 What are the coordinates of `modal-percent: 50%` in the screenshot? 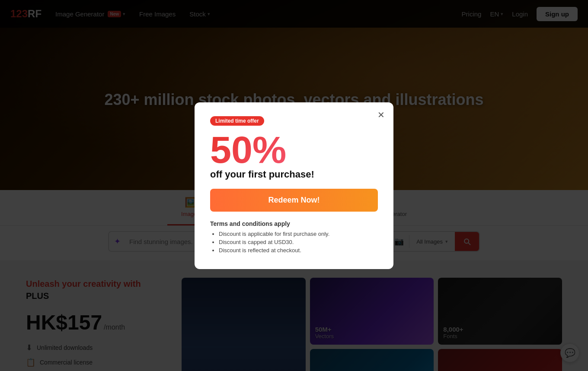 It's located at (294, 150).